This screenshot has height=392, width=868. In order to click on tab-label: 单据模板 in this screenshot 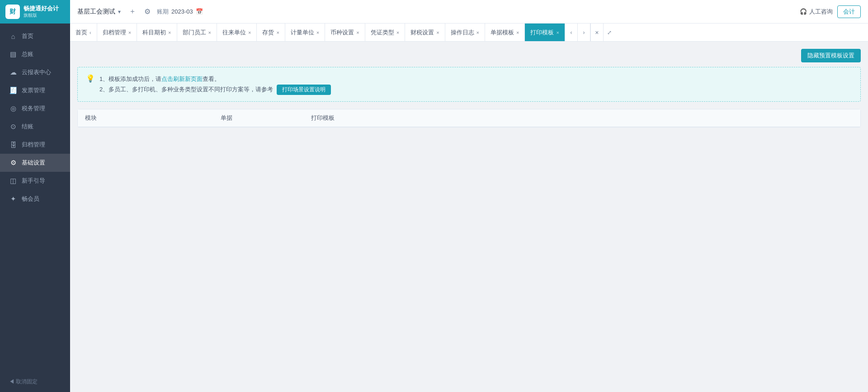, I will do `click(502, 33)`.